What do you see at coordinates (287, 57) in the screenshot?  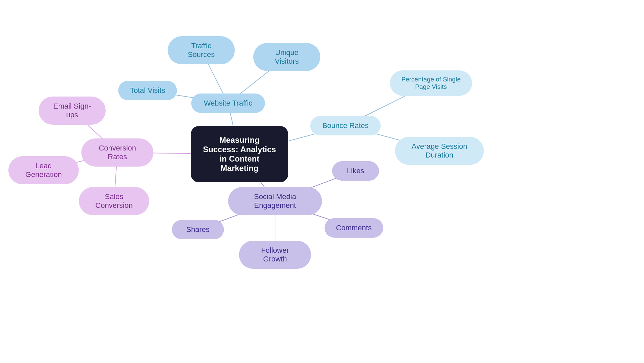 I see `unique-visitors-node: Unique Visitors` at bounding box center [287, 57].